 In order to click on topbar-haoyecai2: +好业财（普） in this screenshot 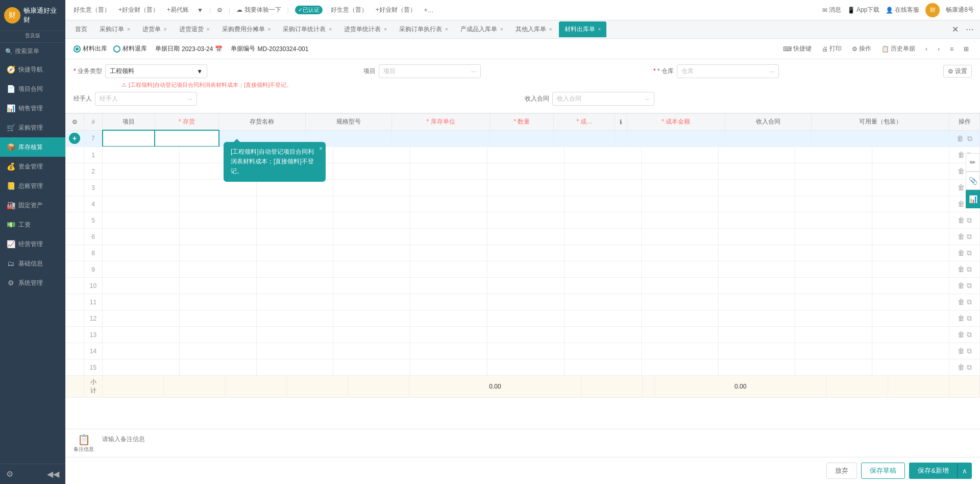, I will do `click(396, 10)`.